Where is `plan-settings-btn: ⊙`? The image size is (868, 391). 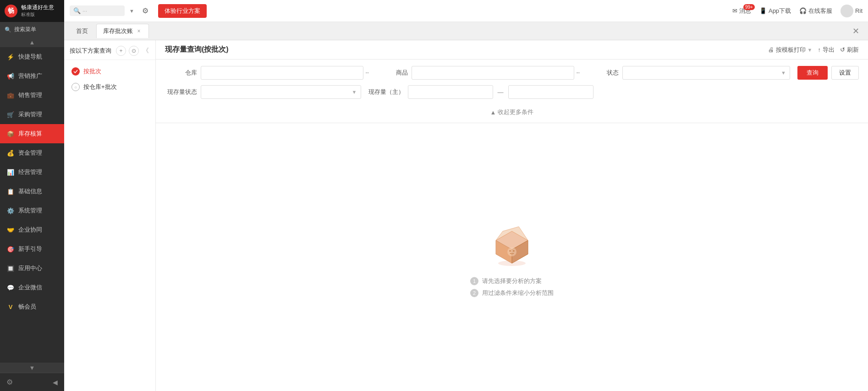
plan-settings-btn: ⊙ is located at coordinates (134, 51).